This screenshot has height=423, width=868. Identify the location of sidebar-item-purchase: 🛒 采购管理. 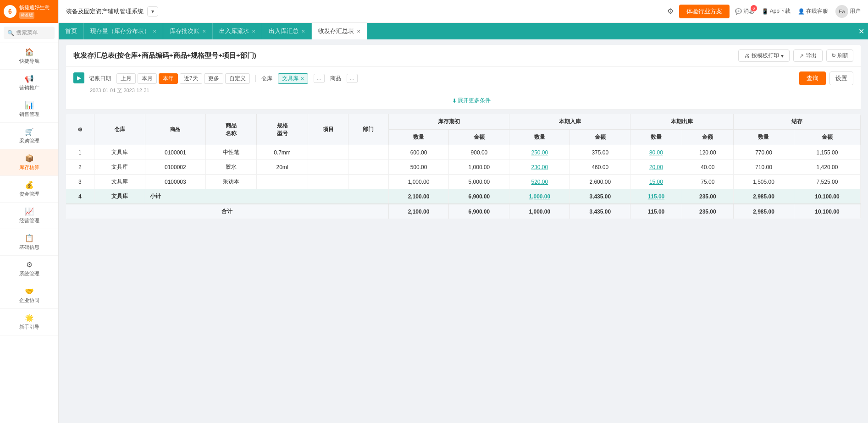
(29, 136).